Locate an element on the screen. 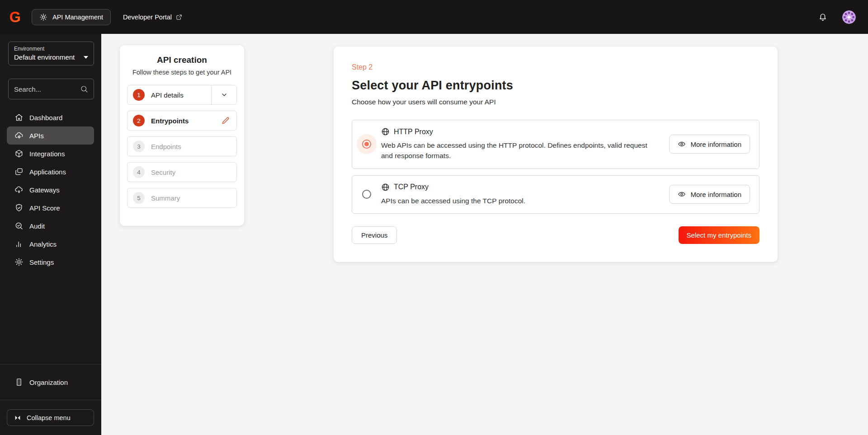 The height and width of the screenshot is (435, 868). external-link-icon is located at coordinates (179, 17).